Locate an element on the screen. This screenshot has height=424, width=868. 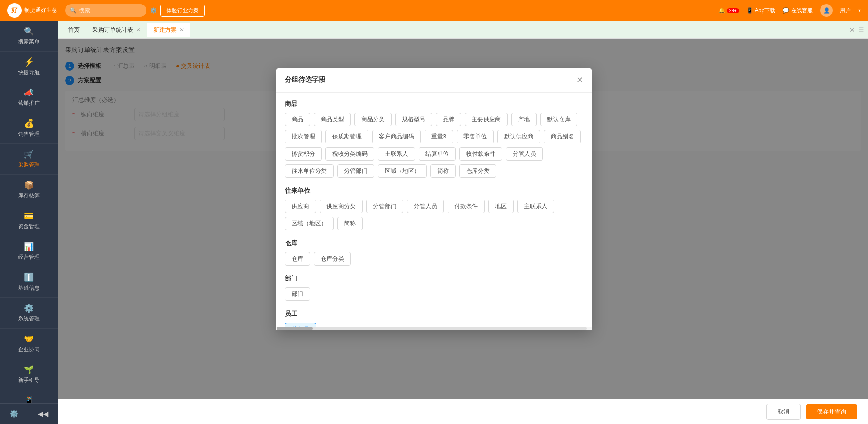
settings-bottom-icon: ⚙️ is located at coordinates (14, 414).